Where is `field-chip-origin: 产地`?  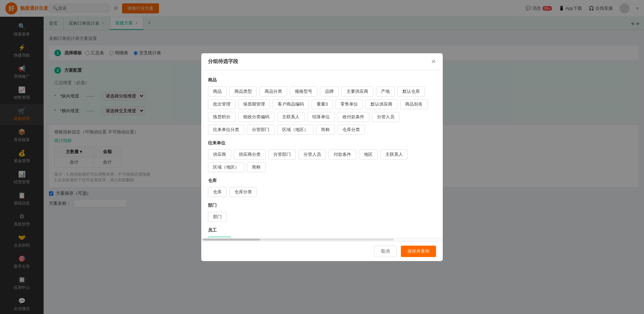 field-chip-origin: 产地 is located at coordinates (385, 91).